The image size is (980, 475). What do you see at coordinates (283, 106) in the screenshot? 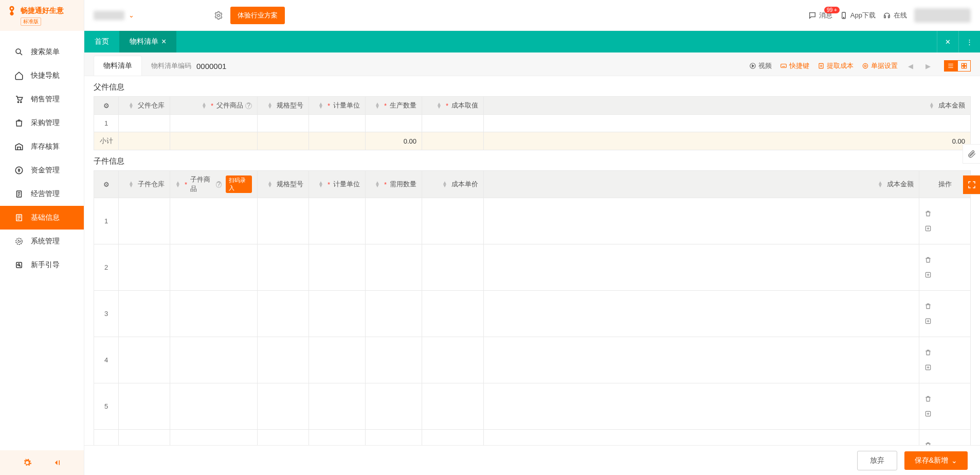
I see `col-parent-spec: ▲▼规格型号` at bounding box center [283, 106].